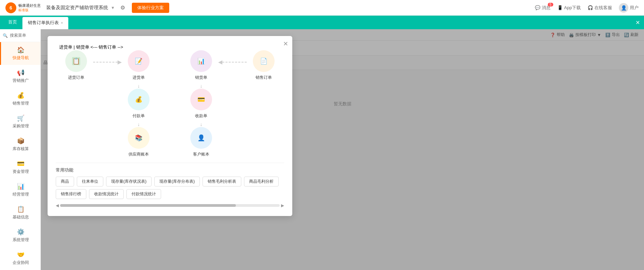  Describe the element at coordinates (30, 7) in the screenshot. I see `logo-text: 畅康通好生意 标准版` at that location.